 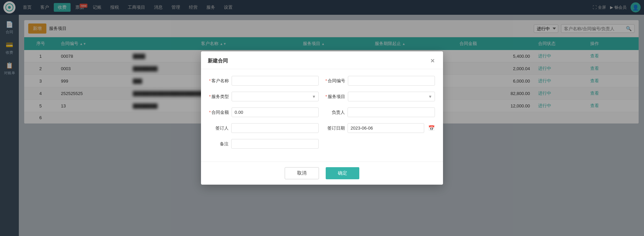 What do you see at coordinates (275, 97) in the screenshot?
I see `service-type-select` at bounding box center [275, 97].